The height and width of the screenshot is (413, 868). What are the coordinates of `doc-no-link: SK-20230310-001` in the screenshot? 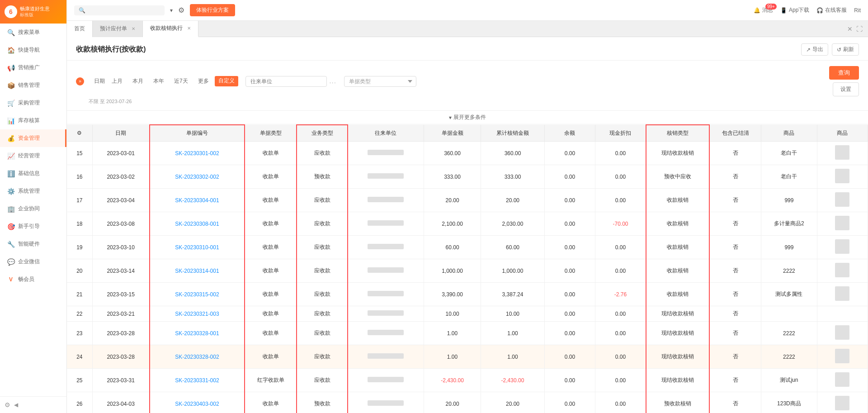 It's located at (197, 247).